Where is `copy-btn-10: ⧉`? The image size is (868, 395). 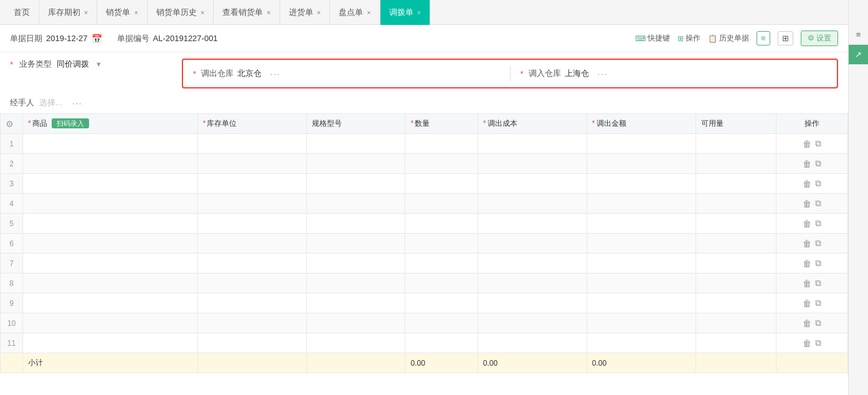 copy-btn-10: ⧉ is located at coordinates (818, 323).